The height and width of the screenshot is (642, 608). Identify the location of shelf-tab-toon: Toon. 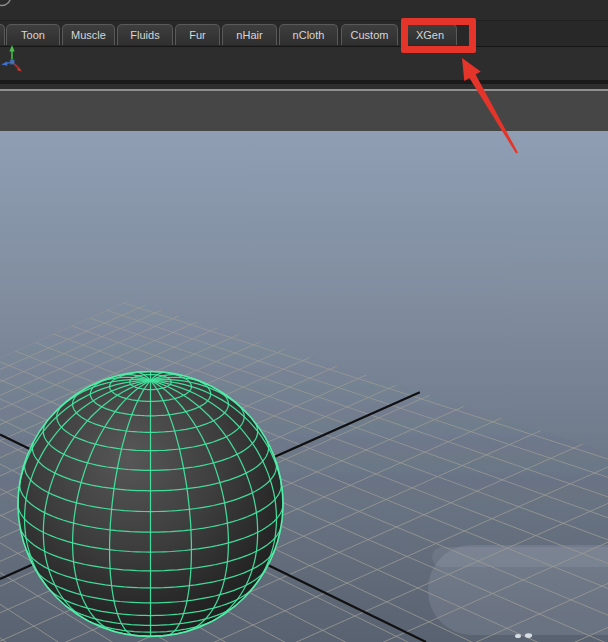
(33, 34).